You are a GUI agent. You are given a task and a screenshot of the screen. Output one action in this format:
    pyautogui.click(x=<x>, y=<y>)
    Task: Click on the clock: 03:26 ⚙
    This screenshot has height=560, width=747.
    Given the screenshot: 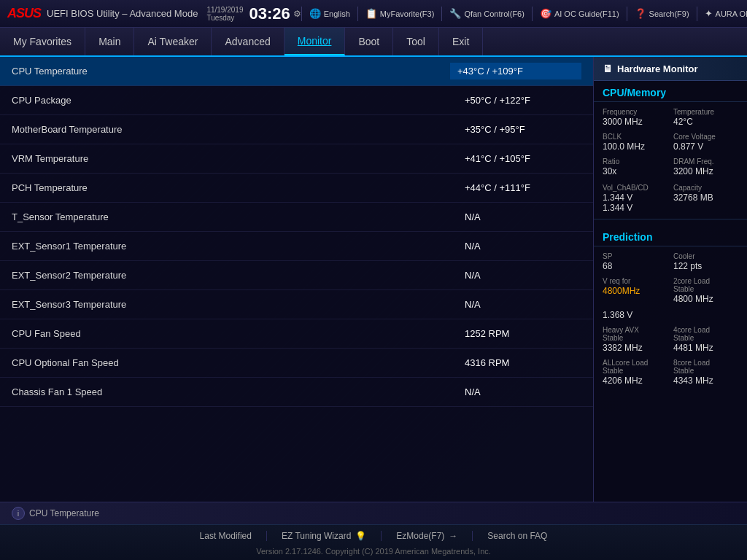 What is the action you would take?
    pyautogui.click(x=274, y=14)
    